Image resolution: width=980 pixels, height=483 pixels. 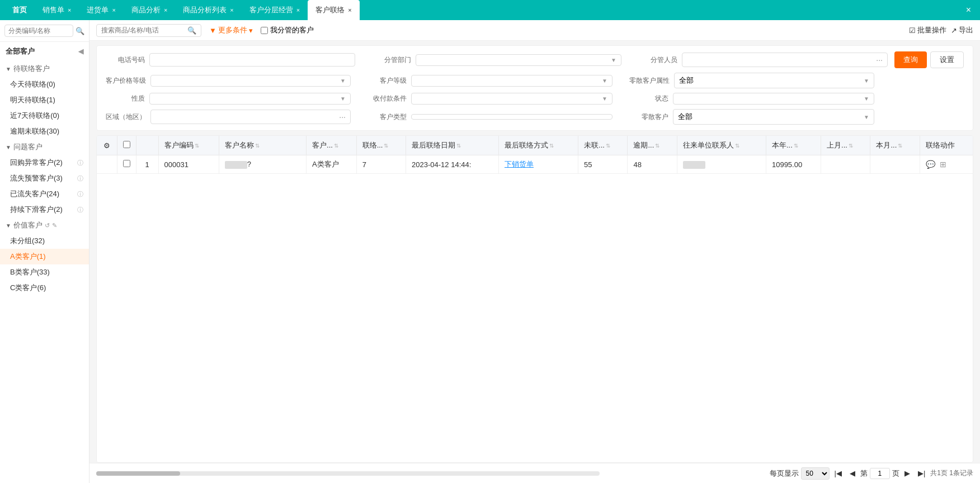 What do you see at coordinates (107, 145) in the screenshot?
I see `th-gear: ⚙` at bounding box center [107, 145].